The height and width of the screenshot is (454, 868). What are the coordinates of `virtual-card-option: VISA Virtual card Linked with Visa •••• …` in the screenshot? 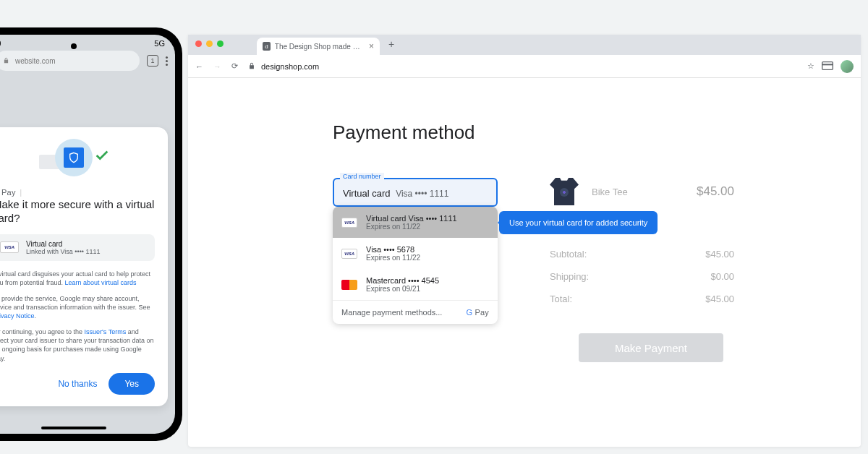 It's located at (77, 247).